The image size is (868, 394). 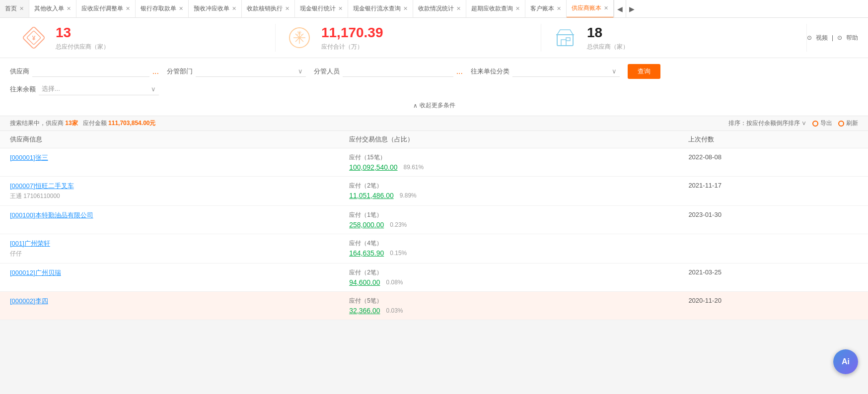 I want to click on tx-label-3: 应付（1笔）, so click(x=518, y=215).